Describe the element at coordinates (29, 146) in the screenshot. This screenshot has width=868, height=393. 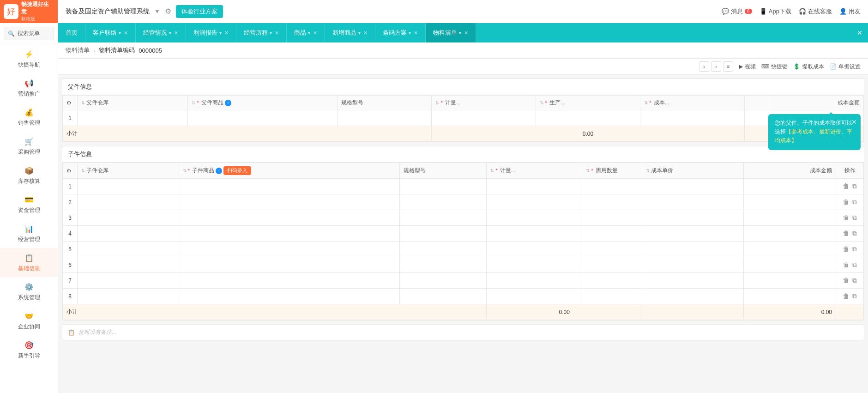
I see `sidebar-item-purchase: 🛒 采购管理` at that location.